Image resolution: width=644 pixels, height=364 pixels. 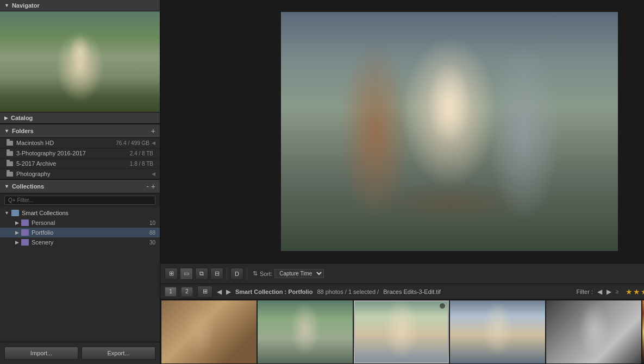 What do you see at coordinates (585, 292) in the screenshot?
I see `filter-label: Filter :` at bounding box center [585, 292].